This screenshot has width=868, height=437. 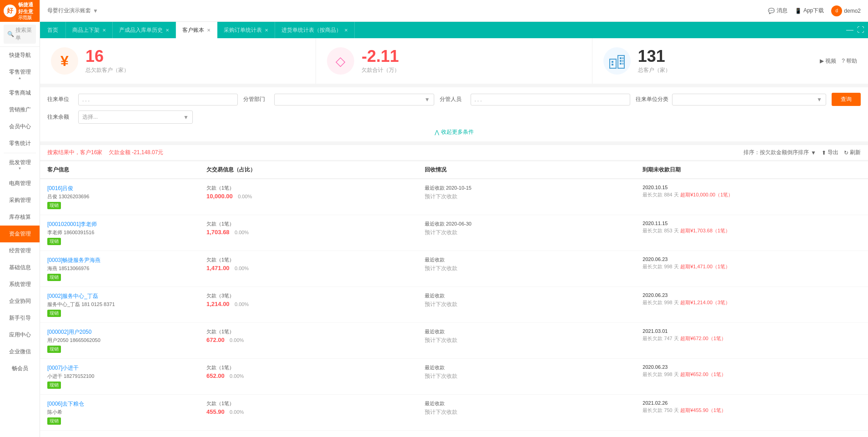 What do you see at coordinates (20, 301) in the screenshot?
I see `sidebar-item-enterprise-collab: 企业协同` at bounding box center [20, 301].